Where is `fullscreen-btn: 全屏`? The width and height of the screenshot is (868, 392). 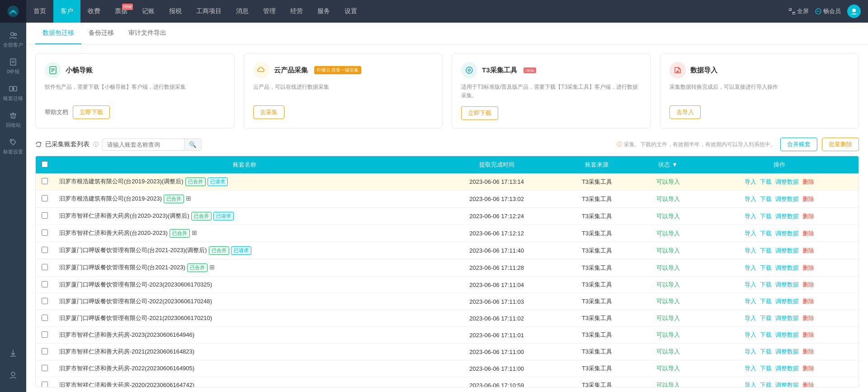 fullscreen-btn: 全屏 is located at coordinates (799, 11).